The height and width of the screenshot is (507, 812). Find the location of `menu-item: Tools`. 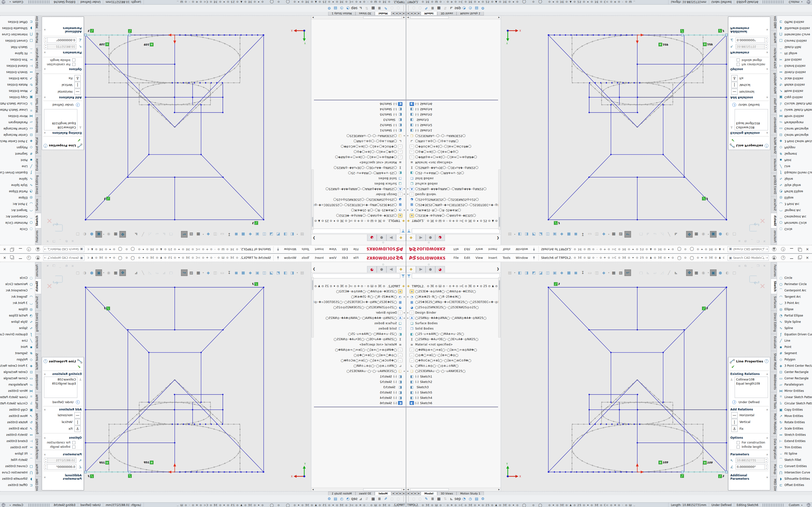

menu-item: Tools is located at coordinates (507, 249).